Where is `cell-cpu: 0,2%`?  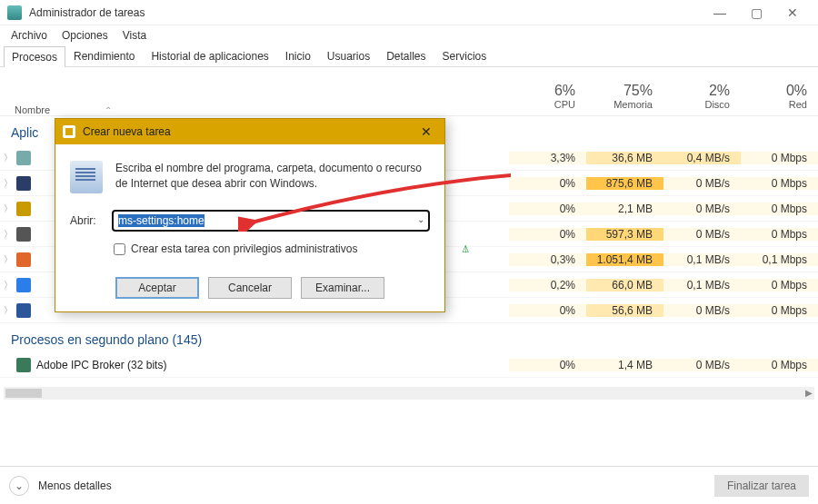
cell-cpu: 0,2% is located at coordinates (547, 285).